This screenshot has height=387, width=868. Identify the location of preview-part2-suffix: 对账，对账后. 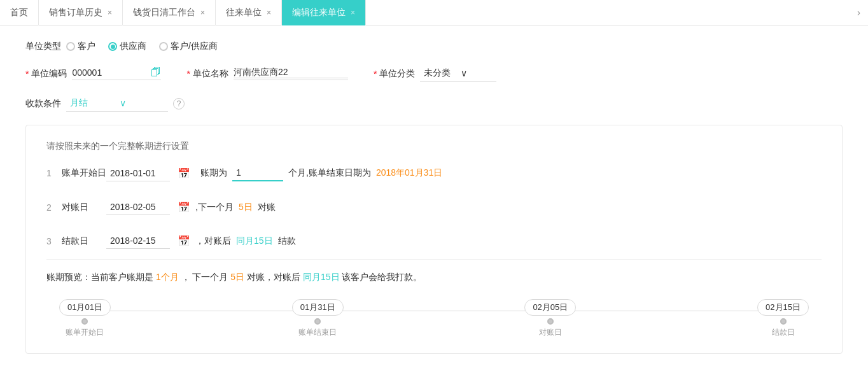
(274, 277).